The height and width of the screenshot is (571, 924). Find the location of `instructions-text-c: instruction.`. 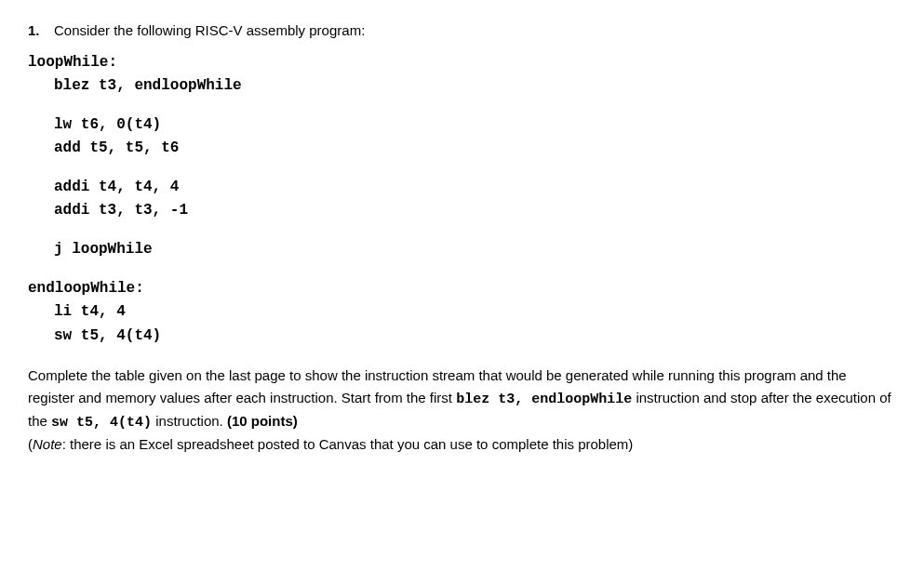

instructions-text-c: instruction. is located at coordinates (190, 420).